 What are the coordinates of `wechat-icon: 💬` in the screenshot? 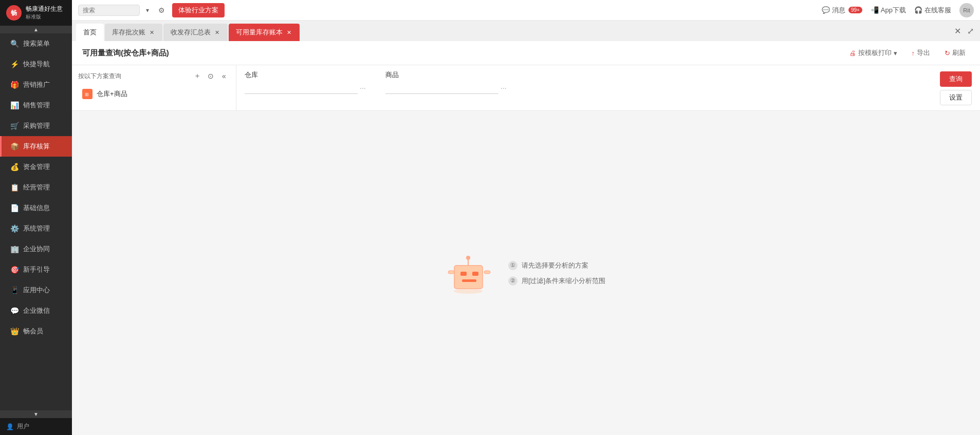 It's located at (14, 311).